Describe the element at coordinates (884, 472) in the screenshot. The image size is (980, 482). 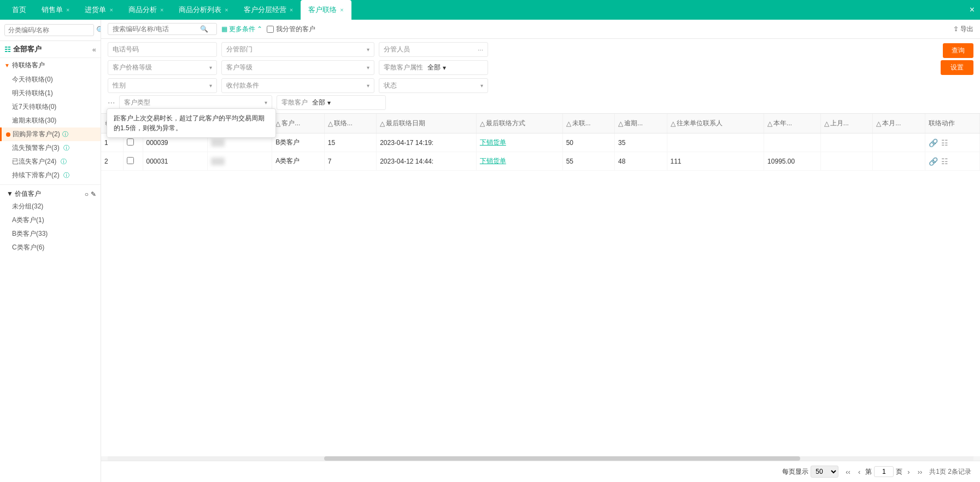
I see `page-number-input` at that location.